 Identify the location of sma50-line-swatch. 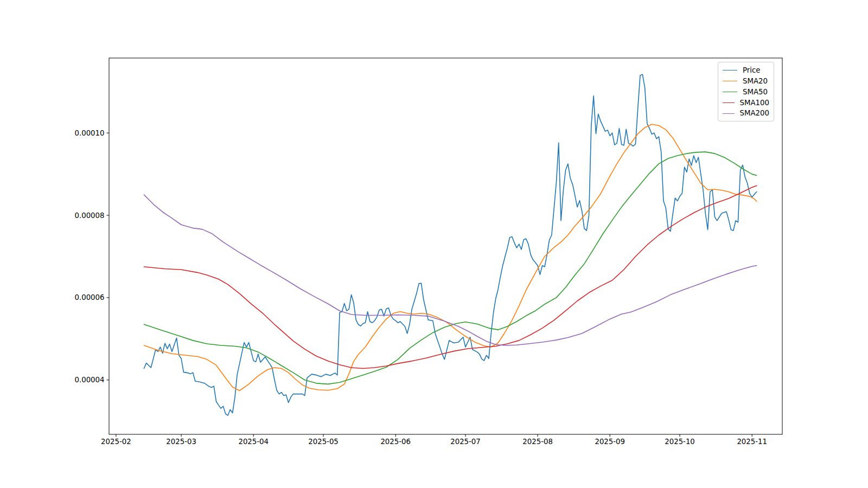
(730, 92).